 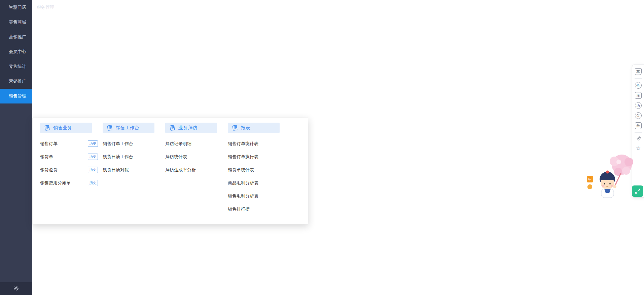 What do you see at coordinates (110, 128) in the screenshot?
I see `sec-workbench-icon` at bounding box center [110, 128].